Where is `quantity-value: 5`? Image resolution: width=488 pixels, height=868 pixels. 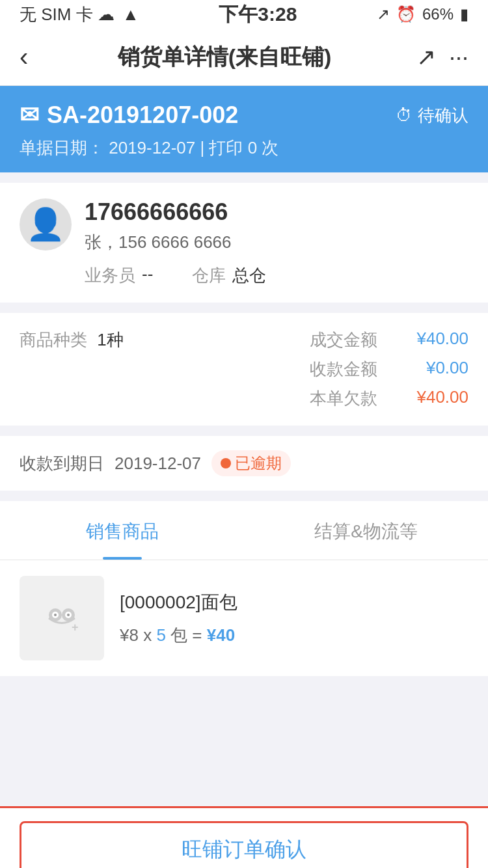 quantity-value: 5 is located at coordinates (161, 635).